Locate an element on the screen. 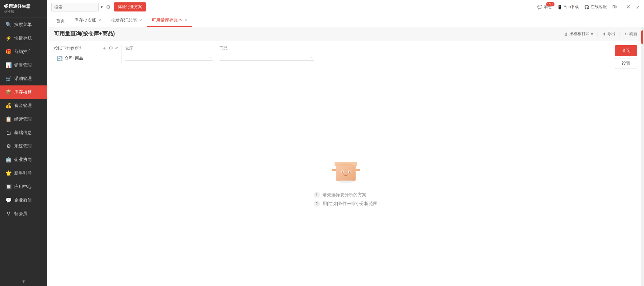 Image resolution: width=644 pixels, height=286 pixels. finance-icon: 💰 is located at coordinates (8, 106).